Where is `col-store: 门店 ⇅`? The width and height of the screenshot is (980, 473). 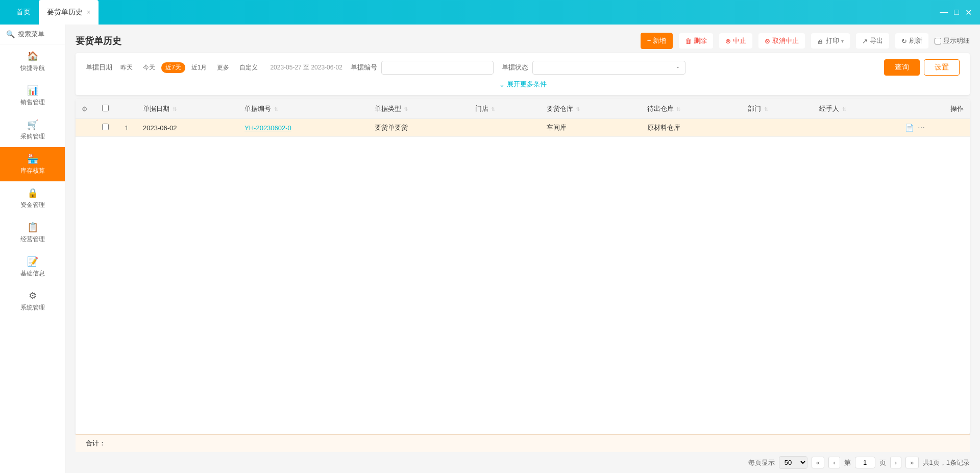
col-store: 门店 ⇅ is located at coordinates (505, 109).